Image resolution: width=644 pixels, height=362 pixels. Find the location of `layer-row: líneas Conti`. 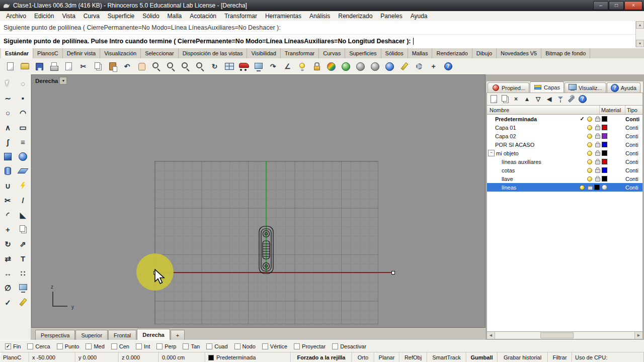

layer-row: líneas Conti is located at coordinates (565, 187).